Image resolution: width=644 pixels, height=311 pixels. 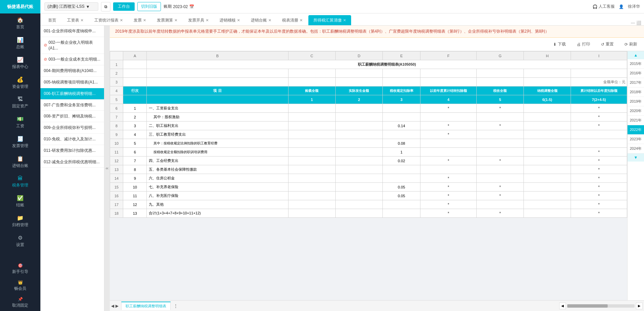 What do you see at coordinates (230, 20) in the screenshot?
I see `tab-purchase-check: 进销稽核 ✕` at bounding box center [230, 20].